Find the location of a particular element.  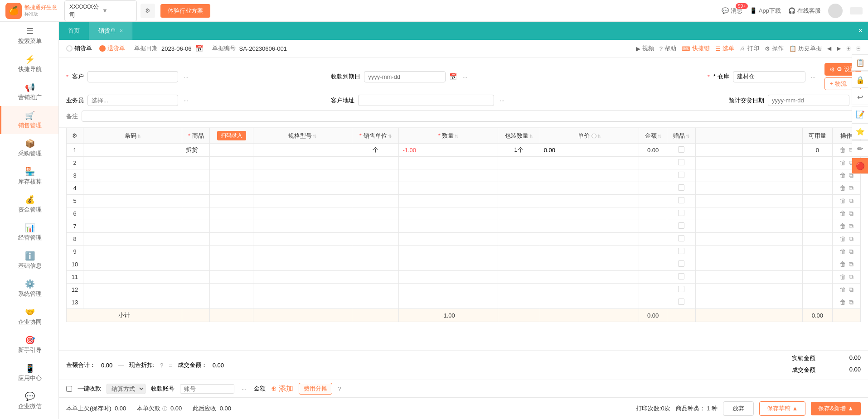

expected-date-input is located at coordinates (809, 101).